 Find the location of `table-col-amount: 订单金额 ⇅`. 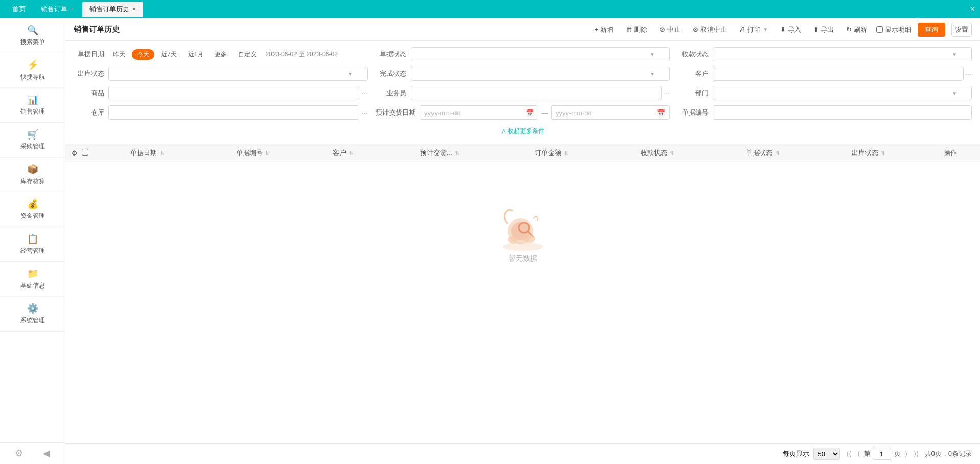

table-col-amount: 订单金额 ⇅ is located at coordinates (552, 153).